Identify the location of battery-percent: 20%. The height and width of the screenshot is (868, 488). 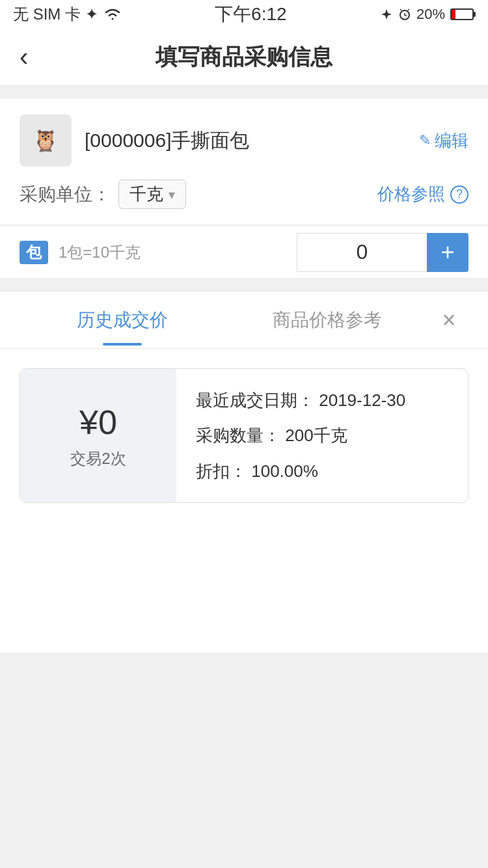
(431, 14).